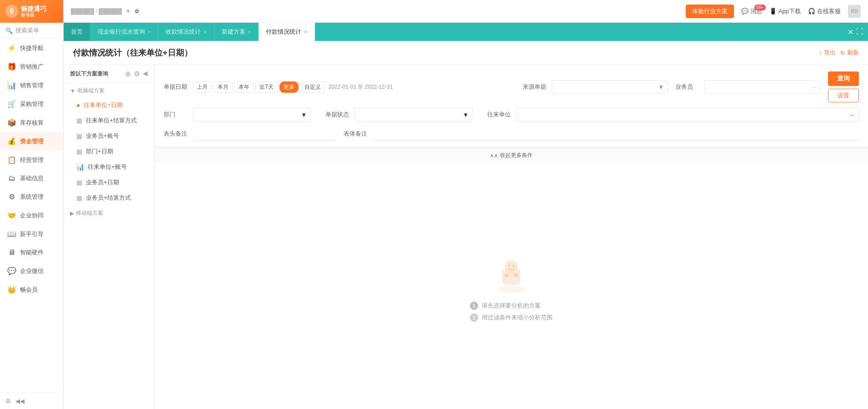 The image size is (868, 409). I want to click on sidebar-item-inventory: 📦 库存核算, so click(32, 123).